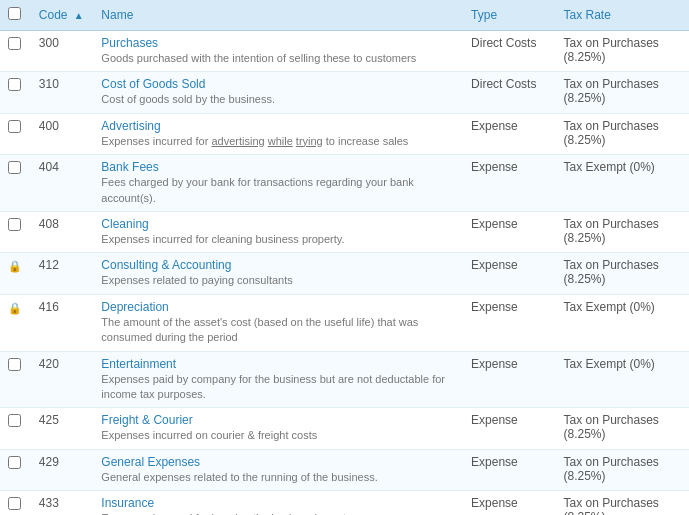  I want to click on highlighted-word: trying, so click(310, 141).